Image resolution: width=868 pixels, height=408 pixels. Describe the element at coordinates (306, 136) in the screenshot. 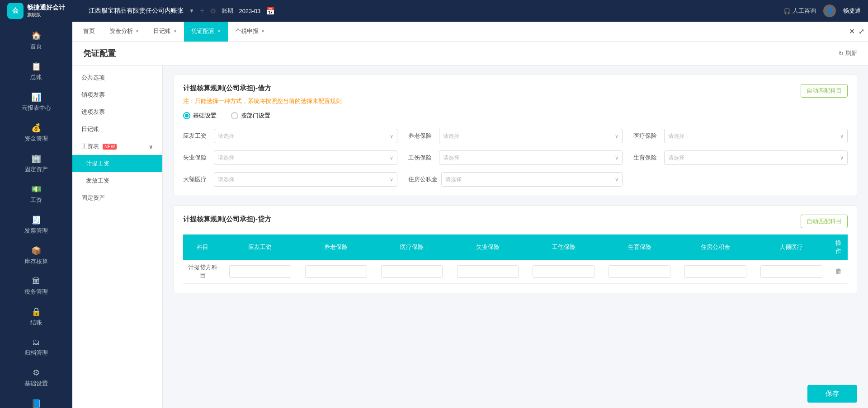

I see `select-yingfa: 请选择 ∨` at that location.